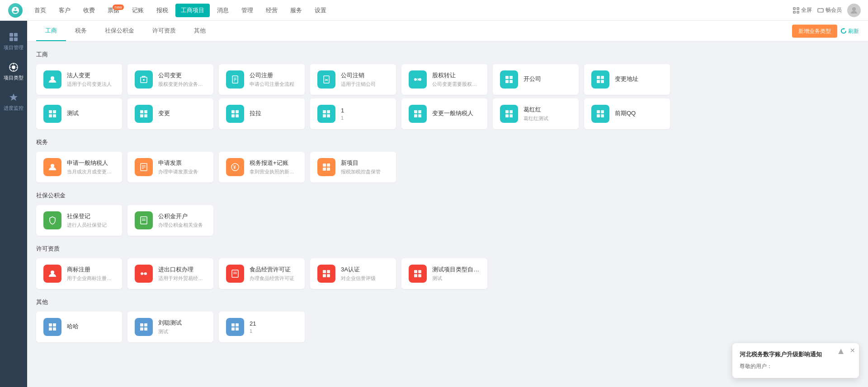 This screenshot has height=387, width=868. I want to click on member-btn: 畅会员, so click(830, 10).